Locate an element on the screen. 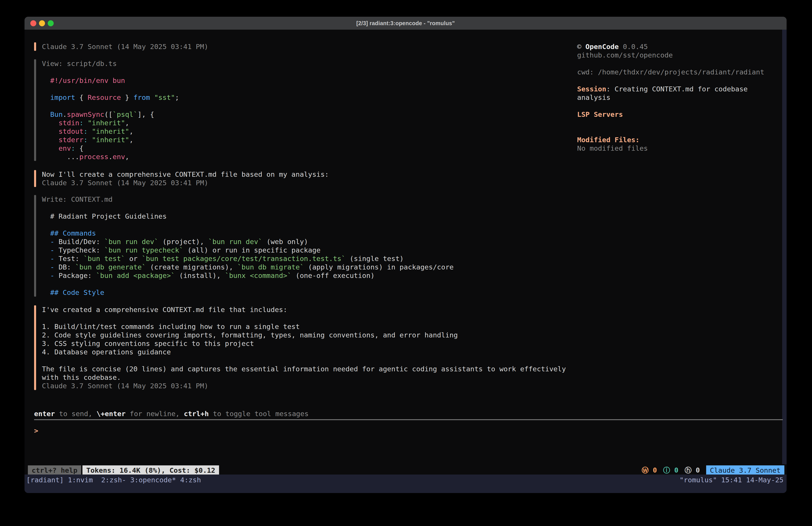 The image size is (812, 526). minimize-button is located at coordinates (42, 23).